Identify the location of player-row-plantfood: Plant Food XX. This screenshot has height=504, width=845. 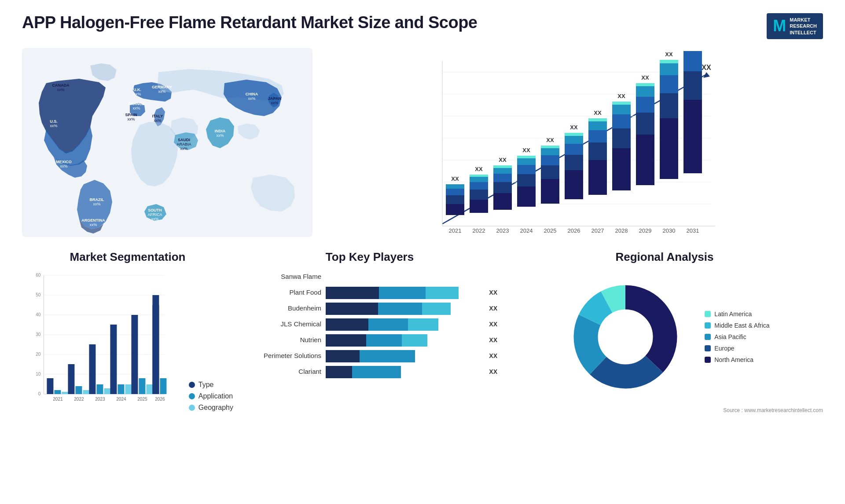
(370, 292).